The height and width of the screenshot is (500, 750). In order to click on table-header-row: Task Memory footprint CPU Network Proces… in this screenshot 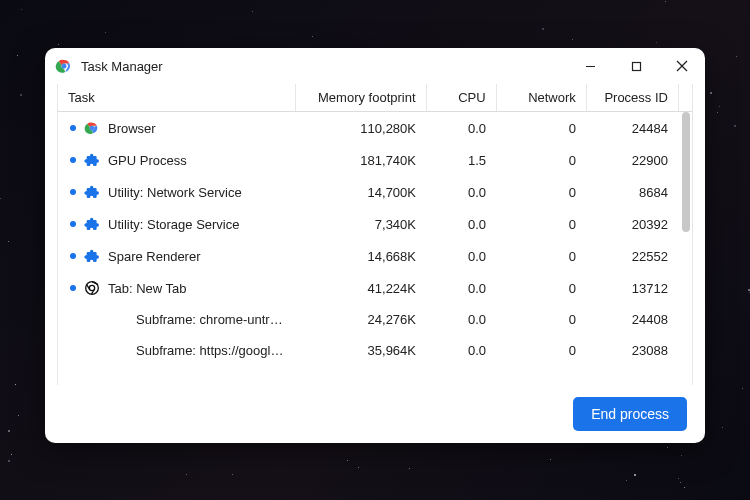, I will do `click(376, 98)`.